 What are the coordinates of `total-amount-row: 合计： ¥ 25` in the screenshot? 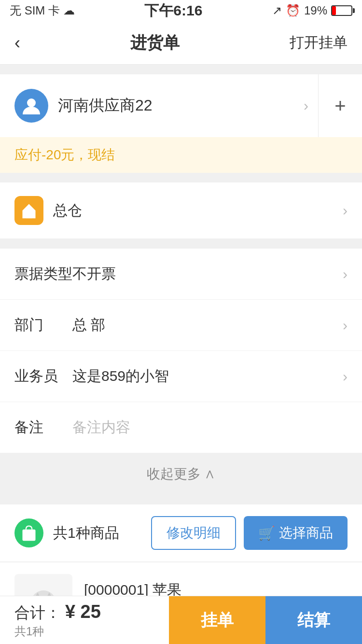 It's located at (84, 613).